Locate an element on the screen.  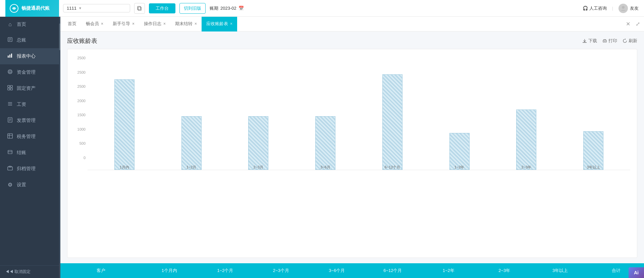
sidebar-label-home: 首页 is located at coordinates (21, 24).